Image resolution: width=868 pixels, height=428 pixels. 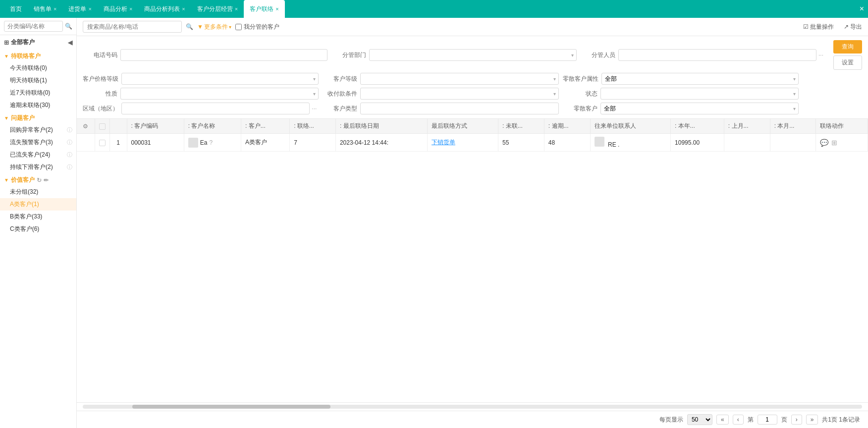 What do you see at coordinates (681, 94) in the screenshot?
I see `status-field: 状态 ▾` at bounding box center [681, 94].